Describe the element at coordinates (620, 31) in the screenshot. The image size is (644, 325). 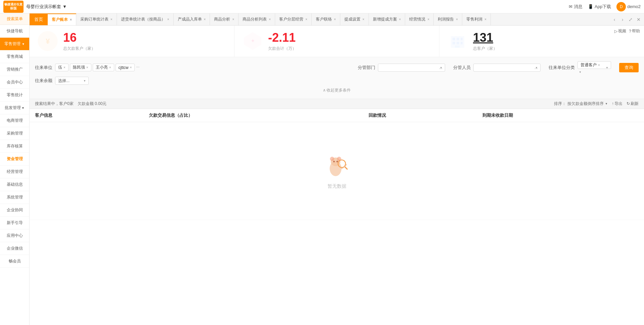
I see `video-btn: ▷ 视频` at that location.